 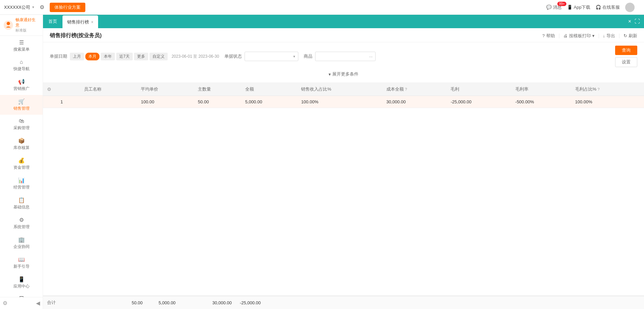 I want to click on home-icon: ⌂, so click(x=22, y=62).